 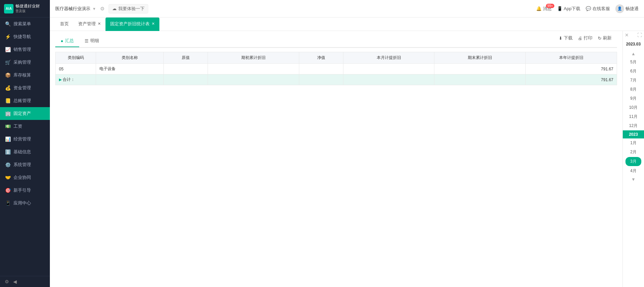 What do you see at coordinates (634, 162) in the screenshot?
I see `month-item: 3月` at bounding box center [634, 162].